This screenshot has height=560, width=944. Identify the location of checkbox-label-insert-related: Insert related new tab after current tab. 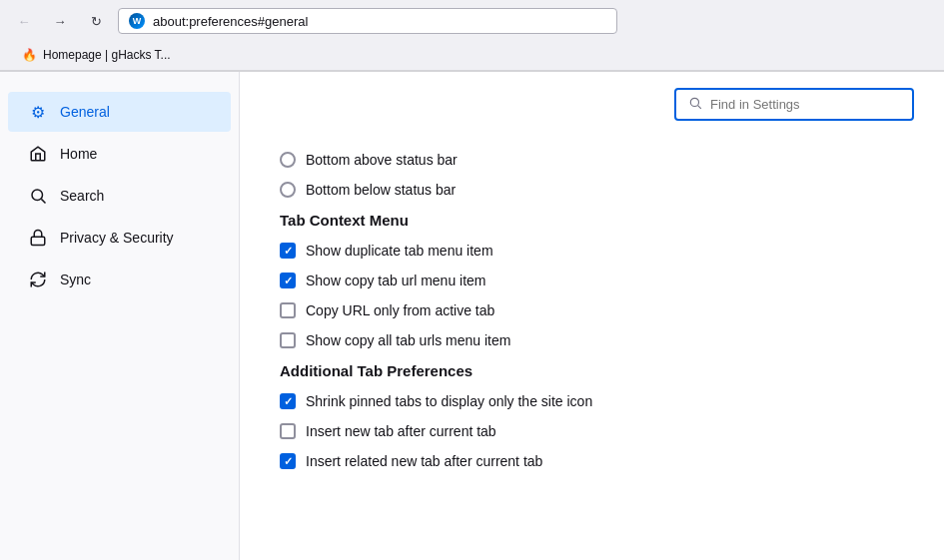
(424, 461).